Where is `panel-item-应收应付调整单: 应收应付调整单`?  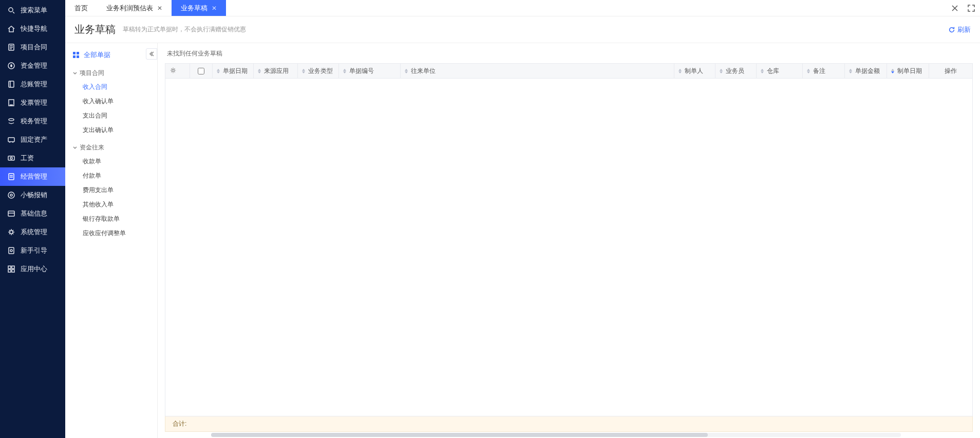 panel-item-应收应付调整单: 应收应付调整单 is located at coordinates (111, 233).